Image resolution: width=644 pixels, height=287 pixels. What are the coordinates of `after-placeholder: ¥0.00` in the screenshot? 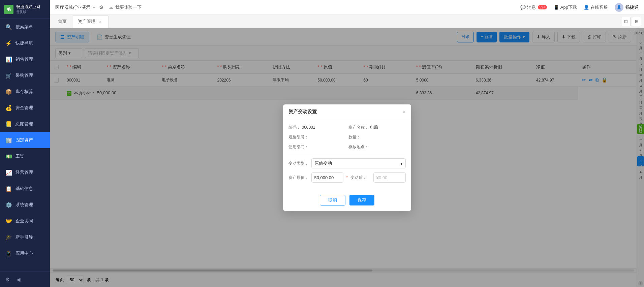 It's located at (382, 178).